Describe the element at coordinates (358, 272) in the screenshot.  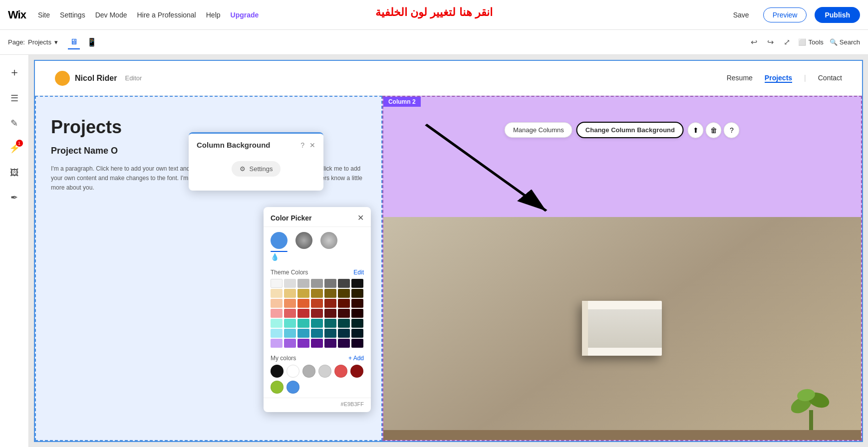
I see `edit-theme-colors-link: Edit` at that location.